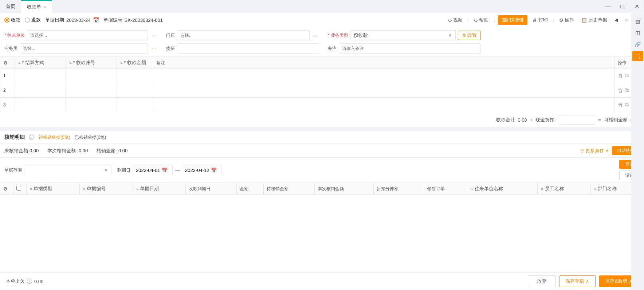 The image size is (644, 290). What do you see at coordinates (154, 35) in the screenshot?
I see `counterparty-more-icon: ···` at bounding box center [154, 35].